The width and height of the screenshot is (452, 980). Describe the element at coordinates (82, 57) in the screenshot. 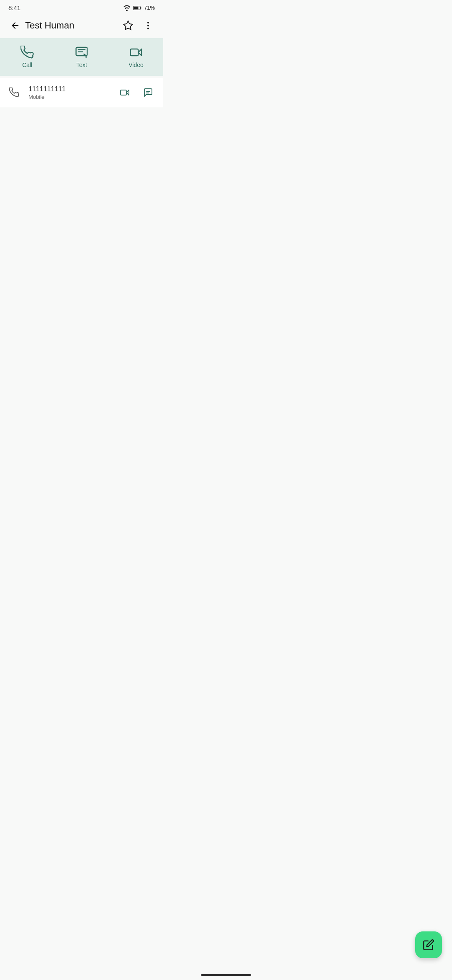

I see `text-action: Text` at that location.